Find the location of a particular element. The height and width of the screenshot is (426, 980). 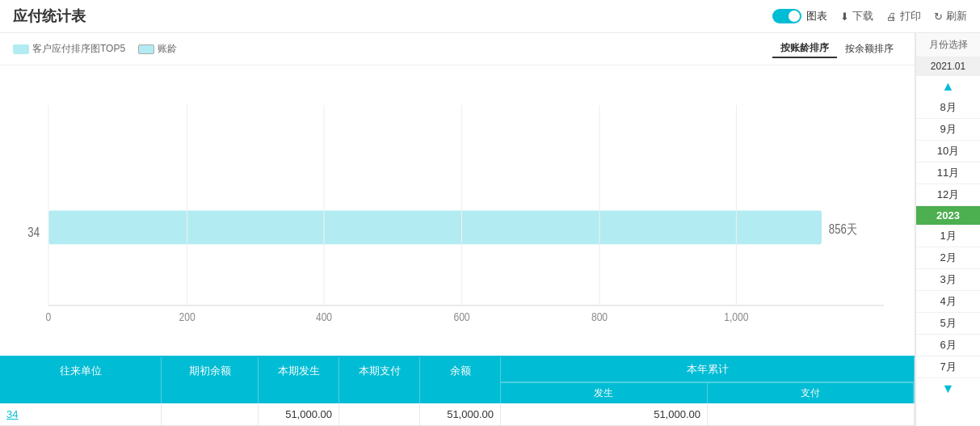

cell-period-occur: 51,000.00 is located at coordinates (299, 414).